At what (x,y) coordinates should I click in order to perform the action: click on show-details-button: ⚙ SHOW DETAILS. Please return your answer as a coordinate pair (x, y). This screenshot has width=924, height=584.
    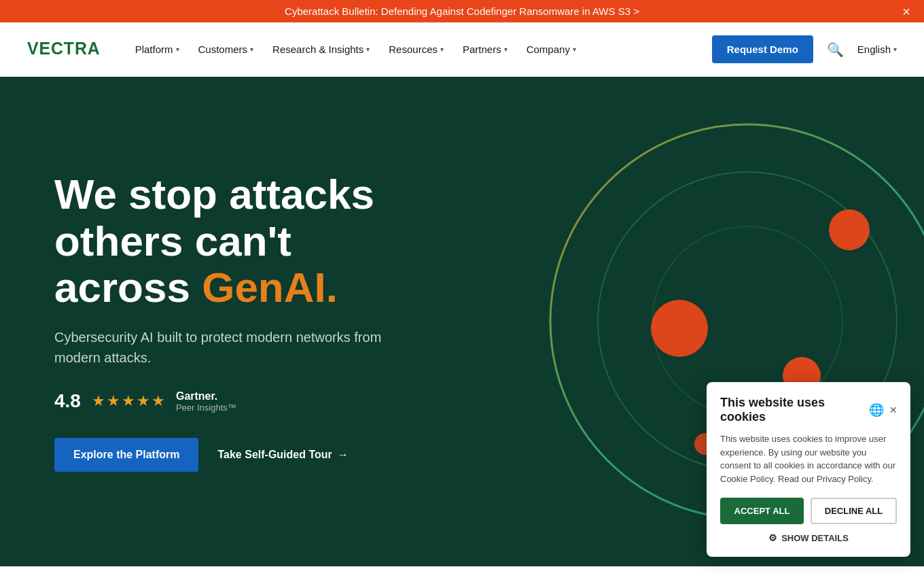
    Looking at the image, I should click on (808, 538).